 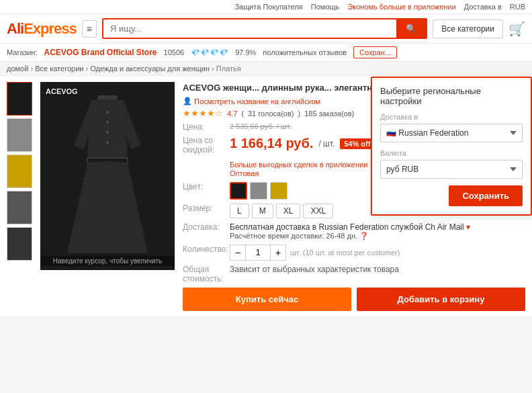 I want to click on search-bar: 🔍, so click(x=265, y=28).